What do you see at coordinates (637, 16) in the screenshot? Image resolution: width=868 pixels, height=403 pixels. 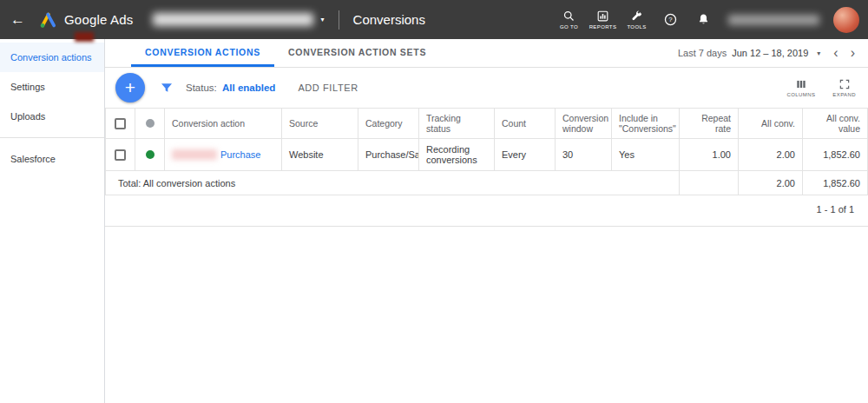 I see `wrench-icon` at bounding box center [637, 16].